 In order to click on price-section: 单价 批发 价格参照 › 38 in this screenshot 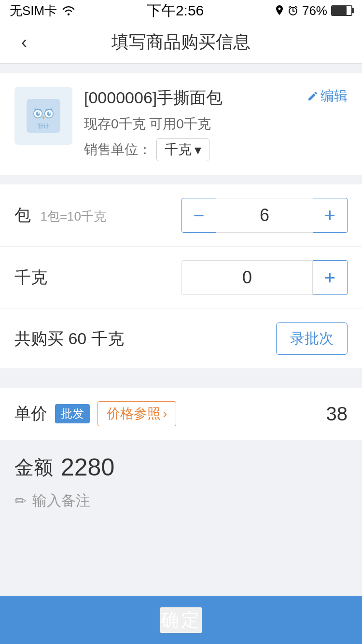, I will do `click(181, 414)`.